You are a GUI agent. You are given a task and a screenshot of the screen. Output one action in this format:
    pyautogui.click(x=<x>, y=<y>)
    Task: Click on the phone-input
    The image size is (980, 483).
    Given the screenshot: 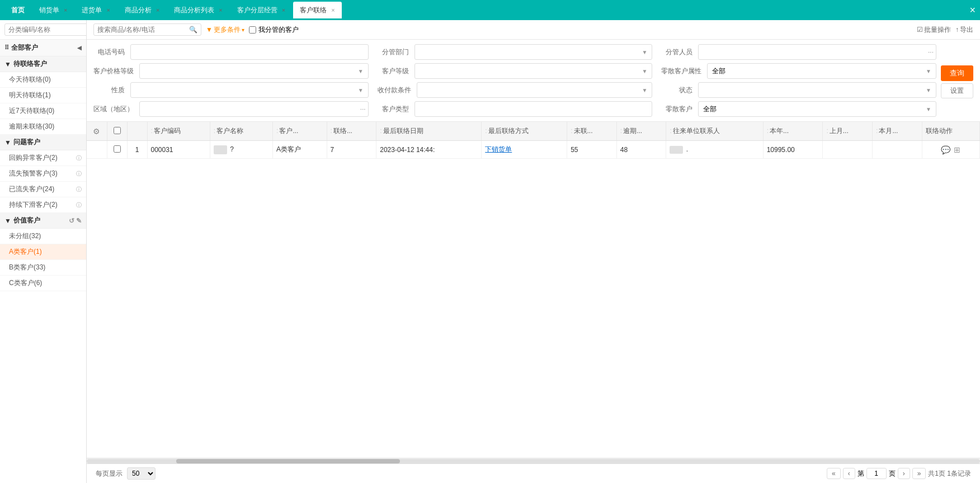 What is the action you would take?
    pyautogui.click(x=249, y=52)
    